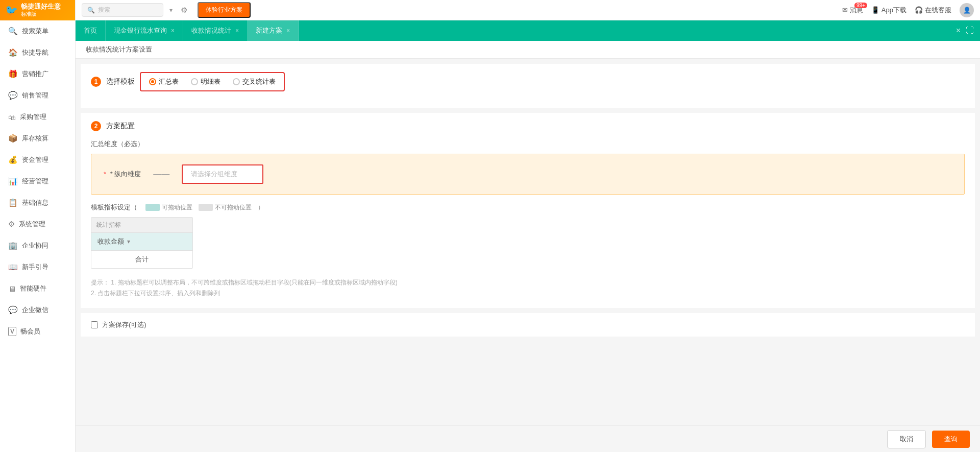 Image resolution: width=980 pixels, height=452 pixels. Describe the element at coordinates (933, 10) in the screenshot. I see `online-service-button: 🎧 在线客服` at that location.